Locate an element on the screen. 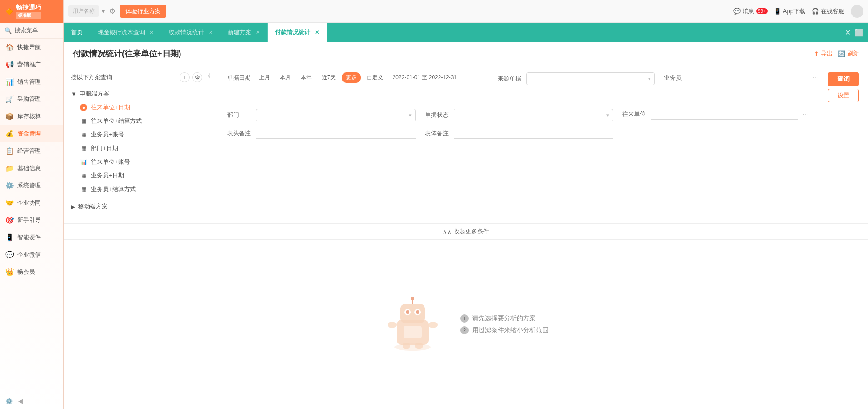  date-opt-last-month: 上月 is located at coordinates (264, 77).